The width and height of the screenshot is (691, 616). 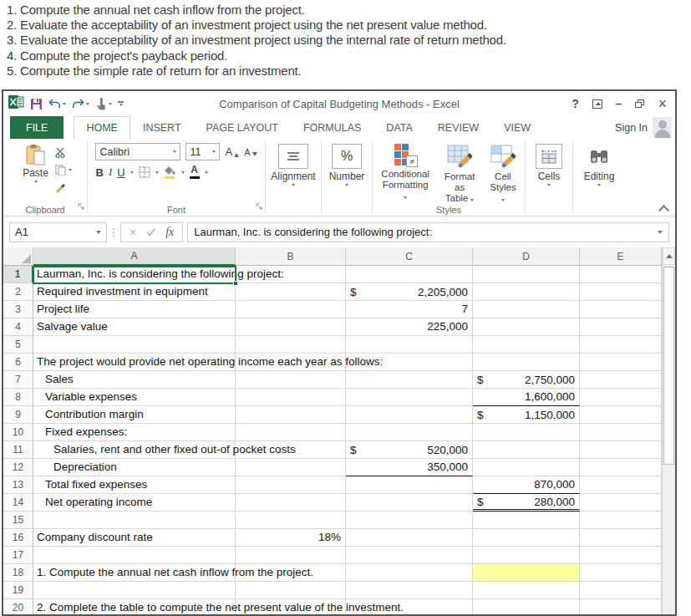 I want to click on italic-button: I, so click(x=110, y=172).